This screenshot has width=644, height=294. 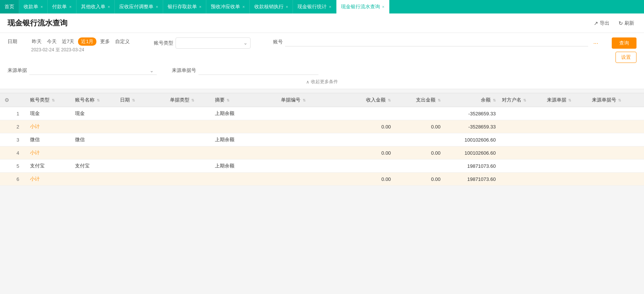 I want to click on sort-counterparty-icon: ⇅, so click(x=525, y=100).